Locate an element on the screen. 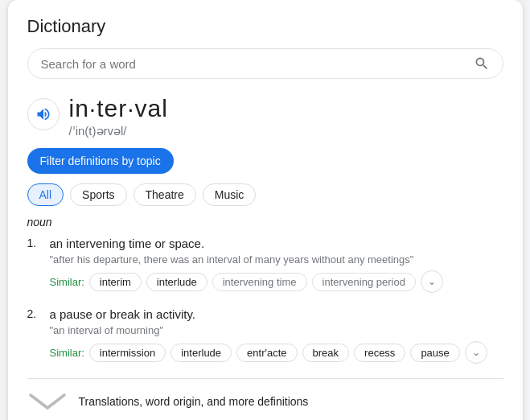 The image size is (530, 420). search-input is located at coordinates (257, 64).